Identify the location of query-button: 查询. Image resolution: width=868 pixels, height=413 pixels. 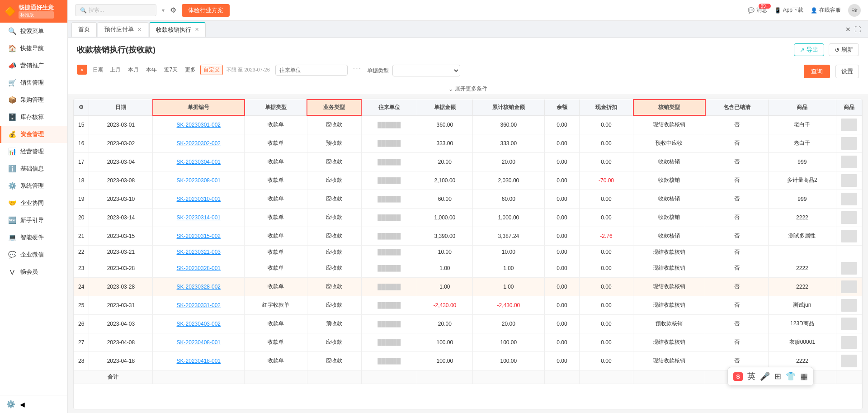
(817, 71).